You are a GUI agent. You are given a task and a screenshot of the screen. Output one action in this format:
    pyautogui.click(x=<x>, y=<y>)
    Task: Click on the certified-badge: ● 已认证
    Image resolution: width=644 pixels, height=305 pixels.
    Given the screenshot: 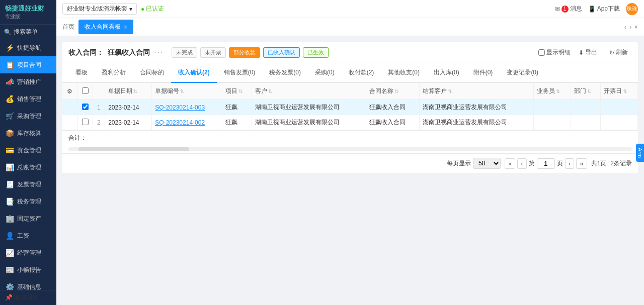 What is the action you would take?
    pyautogui.click(x=152, y=9)
    